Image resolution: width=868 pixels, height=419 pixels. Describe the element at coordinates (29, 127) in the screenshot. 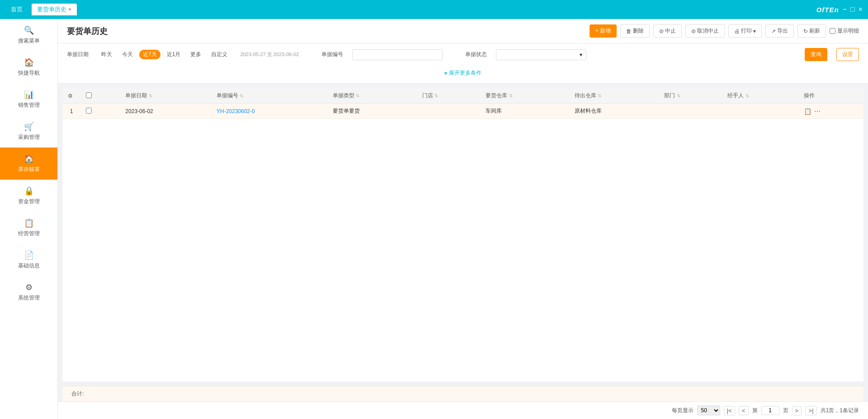

I see `cart-icon: 🛒` at that location.